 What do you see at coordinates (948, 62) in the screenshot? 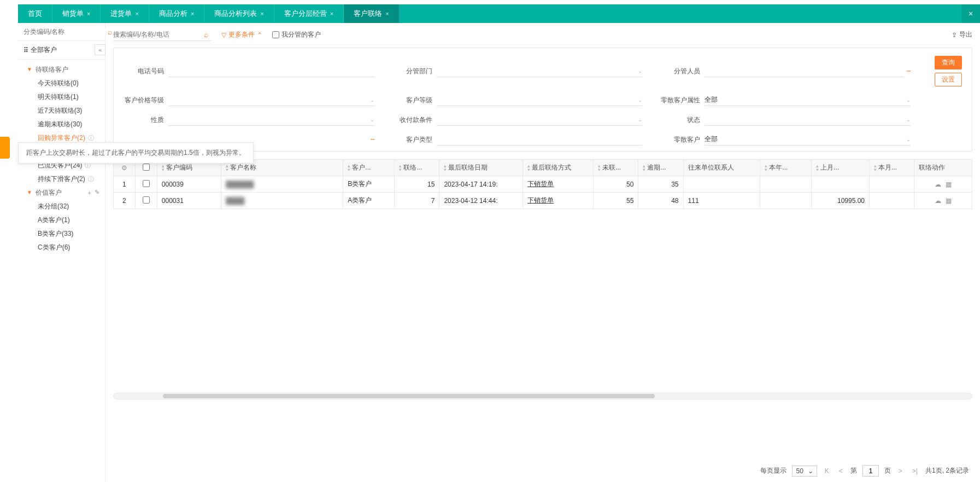
I see `query-button: 查询` at bounding box center [948, 62].